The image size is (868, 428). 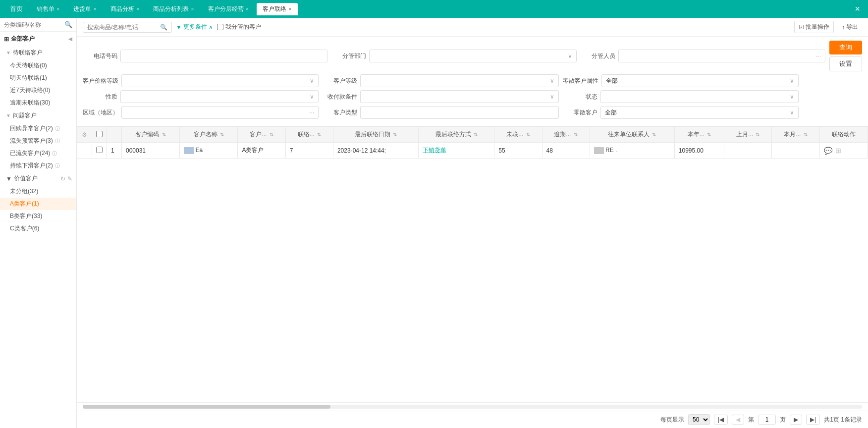 What do you see at coordinates (290, 9) in the screenshot?
I see `close-tab-customer-contact: ×` at bounding box center [290, 9].